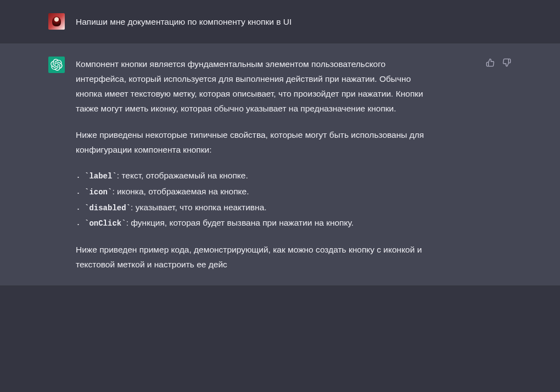 This screenshot has height=392, width=560. What do you see at coordinates (254, 176) in the screenshot?
I see `list-item: `label`: текст, отображаемый на кнопке.` at bounding box center [254, 176].